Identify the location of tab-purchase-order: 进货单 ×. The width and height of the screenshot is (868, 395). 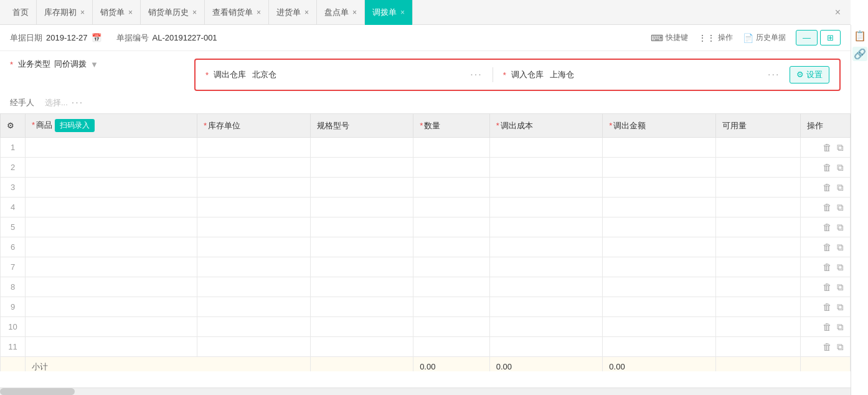
(293, 12).